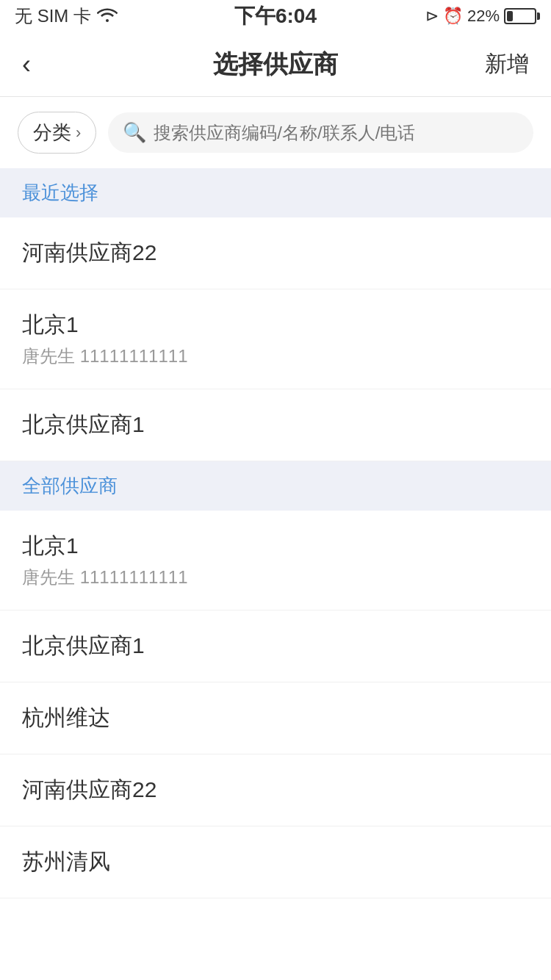 The height and width of the screenshot is (980, 551). Describe the element at coordinates (276, 65) in the screenshot. I see `page-title: 选择供应商` at that location.